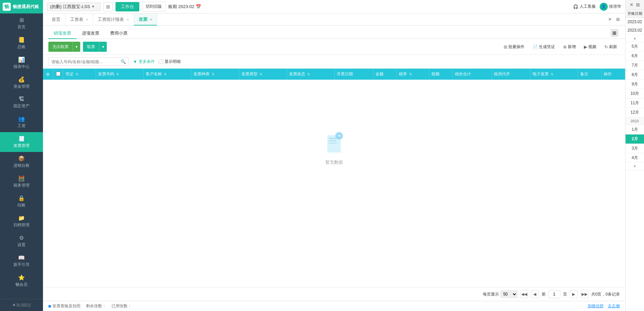 The image size is (644, 311). What do you see at coordinates (74, 7) in the screenshot?
I see `company-selector: (勿删) 江西股宝-LSS ▼` at bounding box center [74, 7].